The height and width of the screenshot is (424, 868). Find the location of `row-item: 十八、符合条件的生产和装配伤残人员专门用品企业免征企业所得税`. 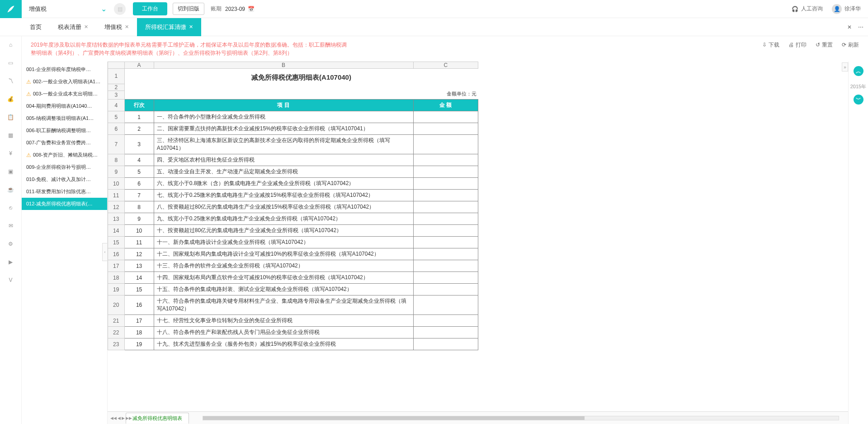

row-item: 十八、符合条件的生产和装配伤残人员专门用品企业免征企业所得税 is located at coordinates (283, 333).